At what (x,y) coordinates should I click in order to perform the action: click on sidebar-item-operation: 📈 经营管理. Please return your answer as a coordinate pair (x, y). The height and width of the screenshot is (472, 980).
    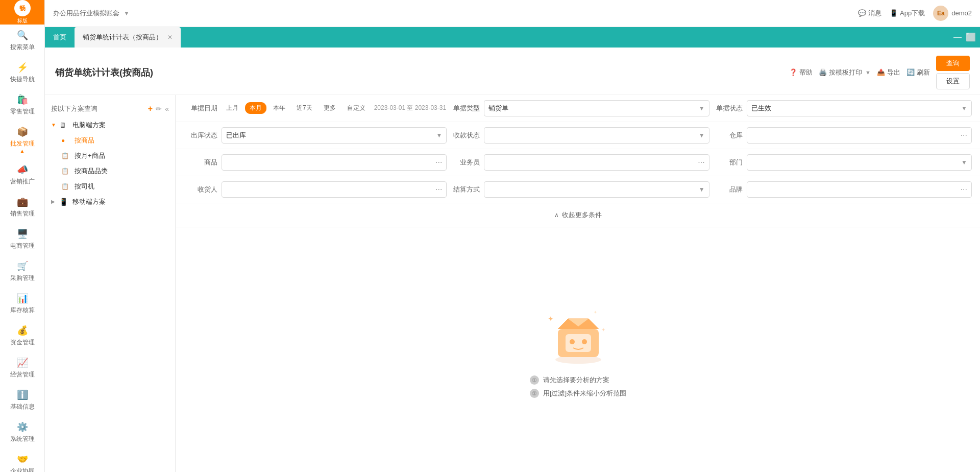
    Looking at the image, I should click on (22, 368).